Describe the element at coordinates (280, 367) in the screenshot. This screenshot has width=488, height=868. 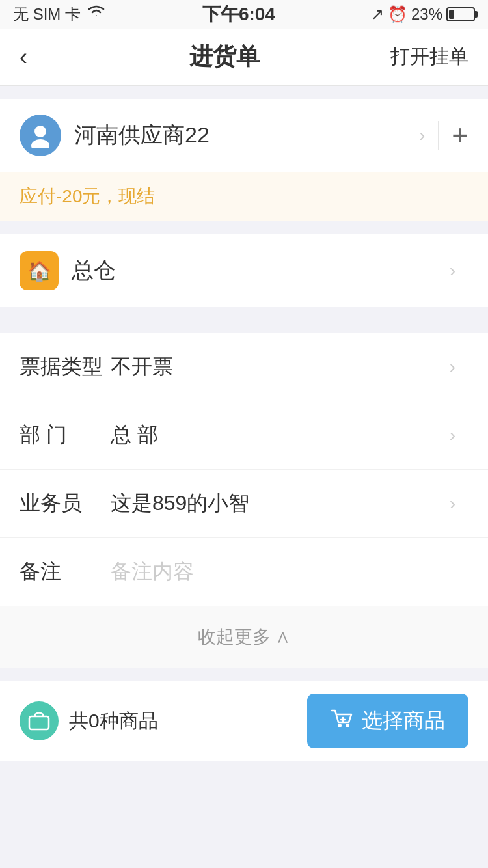
I see `invoice-type-value: 不开票` at that location.